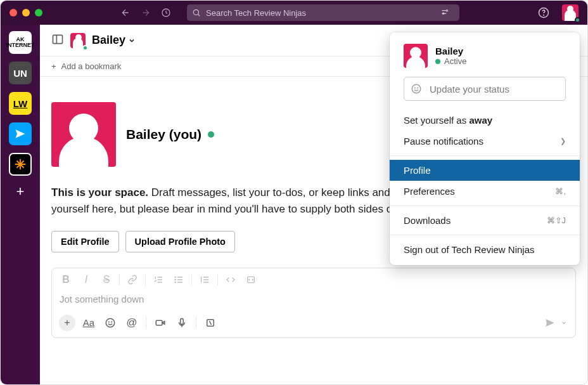 The image size is (588, 385). I want to click on edit-profile-button: Edit Profile, so click(85, 242).